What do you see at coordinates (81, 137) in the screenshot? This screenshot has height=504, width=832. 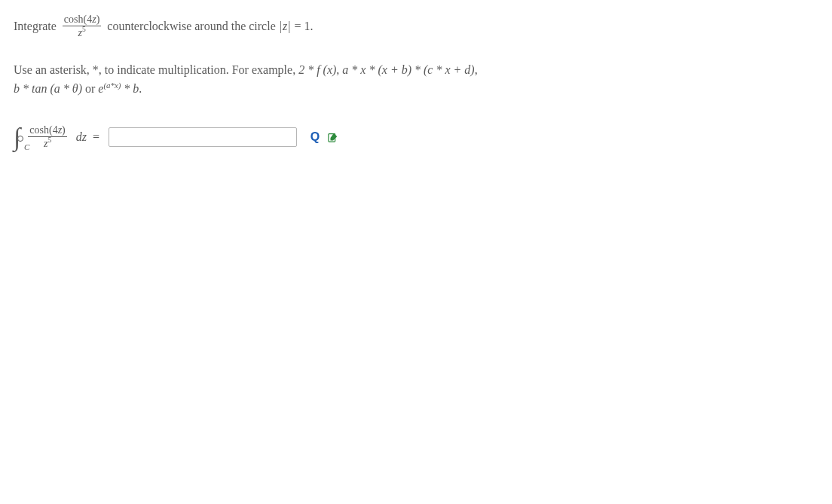 I see `dz-label: dz` at bounding box center [81, 137].